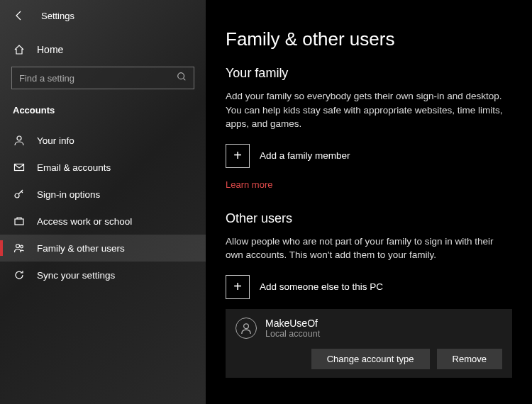  What do you see at coordinates (98, 78) in the screenshot?
I see `search-input` at bounding box center [98, 78].